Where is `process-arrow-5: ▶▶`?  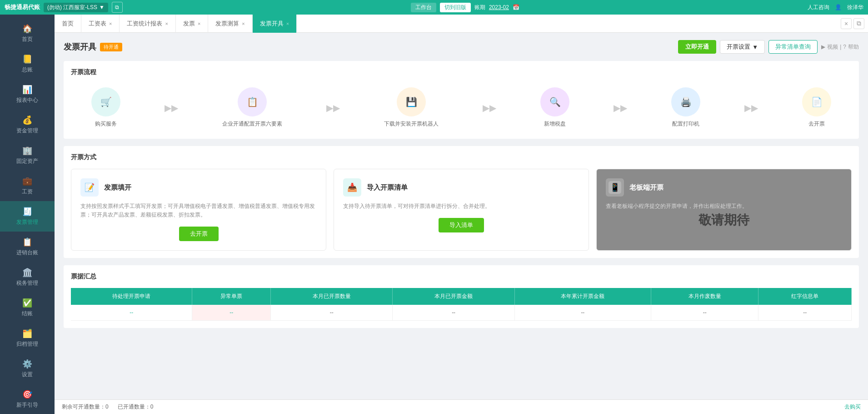 process-arrow-5: ▶▶ is located at coordinates (751, 108).